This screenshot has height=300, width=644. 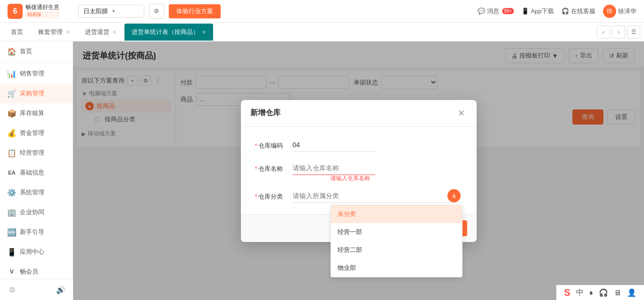 I want to click on logo-area: 6 畅捷通好生意 精易版, so click(x=43, y=11).